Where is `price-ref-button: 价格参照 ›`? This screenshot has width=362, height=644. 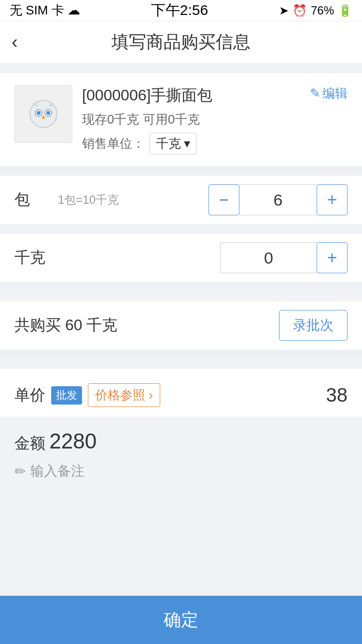 price-ref-button: 价格参照 › is located at coordinates (124, 395).